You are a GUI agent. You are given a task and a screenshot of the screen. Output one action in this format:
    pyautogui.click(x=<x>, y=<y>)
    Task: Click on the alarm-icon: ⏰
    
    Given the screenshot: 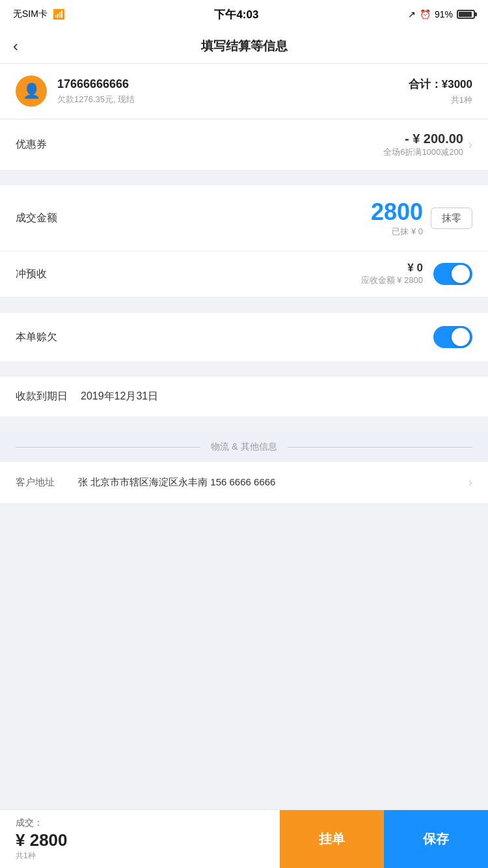 What is the action you would take?
    pyautogui.click(x=426, y=14)
    